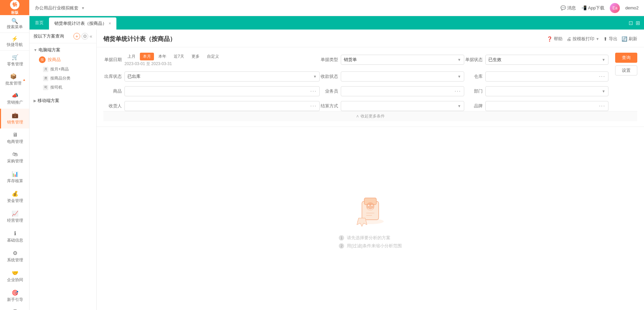  I want to click on goods-dots: ···, so click(313, 91).